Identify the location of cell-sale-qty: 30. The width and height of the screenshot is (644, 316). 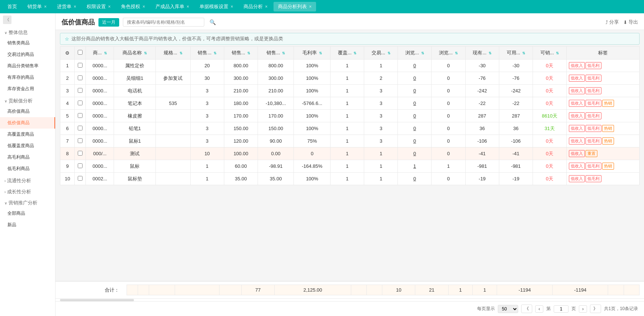
(207, 78).